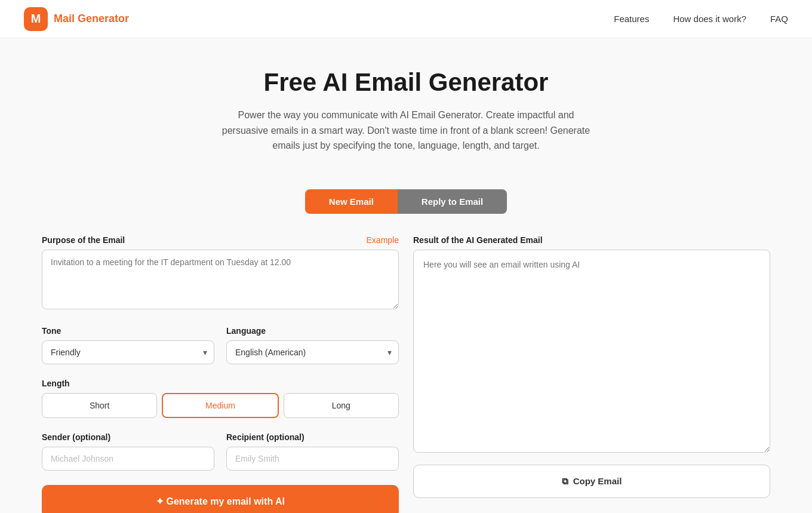  I want to click on hero-subtitle: Power the way you communicate with AI Em…, so click(406, 130).